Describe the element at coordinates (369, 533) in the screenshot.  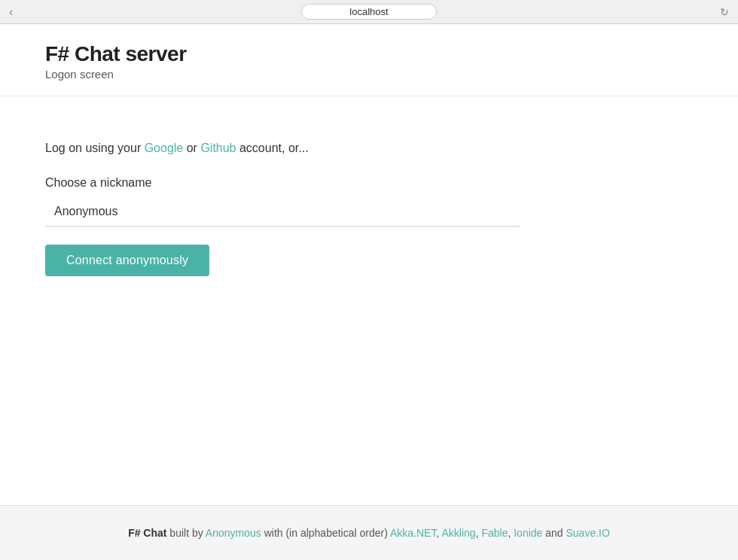
I see `footer: F# Chat built by Anonymous with (in alph…` at that location.